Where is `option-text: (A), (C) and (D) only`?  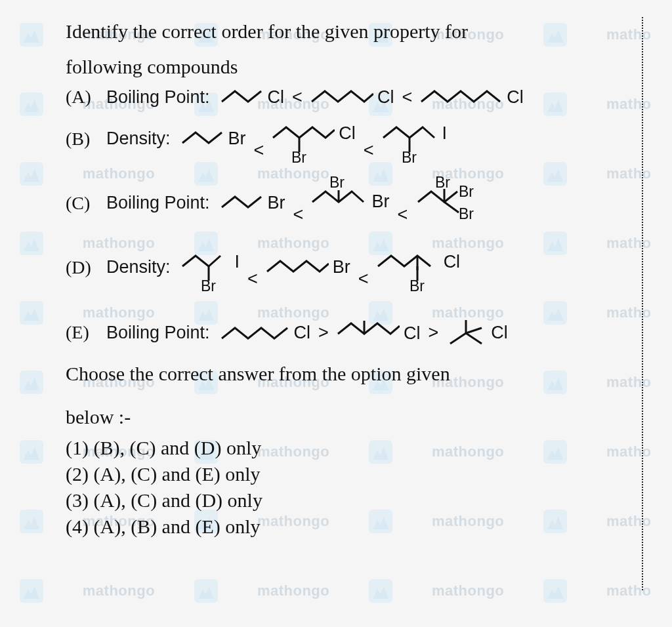
option-text: (A), (C) and (D) only is located at coordinates (177, 500).